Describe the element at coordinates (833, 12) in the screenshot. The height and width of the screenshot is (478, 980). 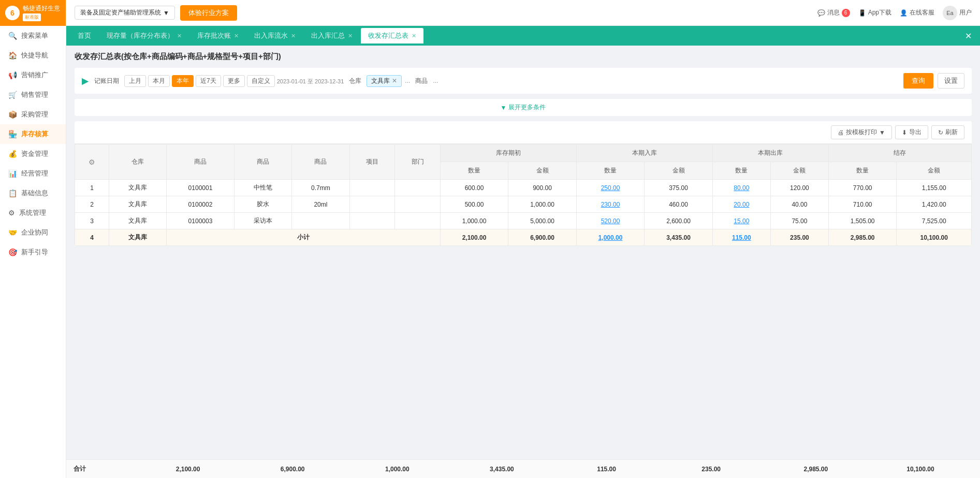
I see `messages-item: 💬 消息 6` at that location.